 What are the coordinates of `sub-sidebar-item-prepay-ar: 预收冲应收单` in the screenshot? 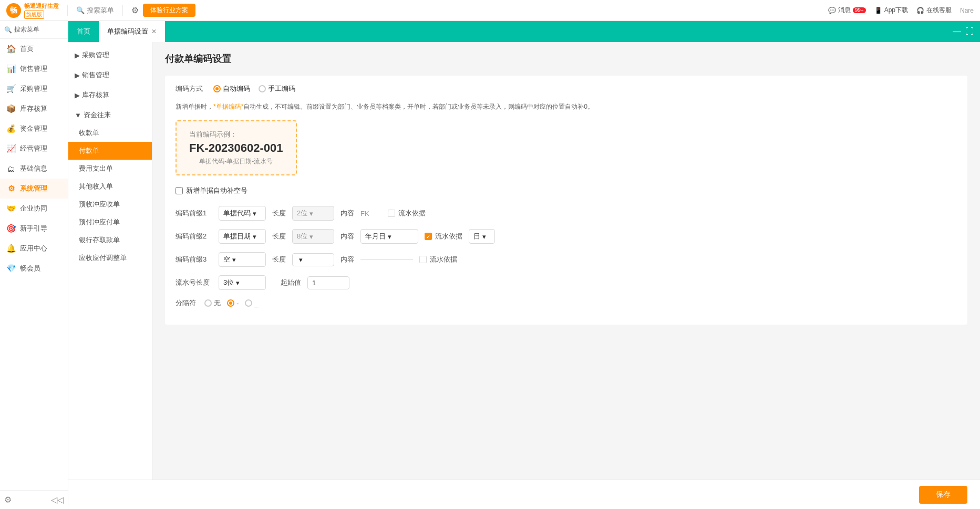 It's located at (110, 204).